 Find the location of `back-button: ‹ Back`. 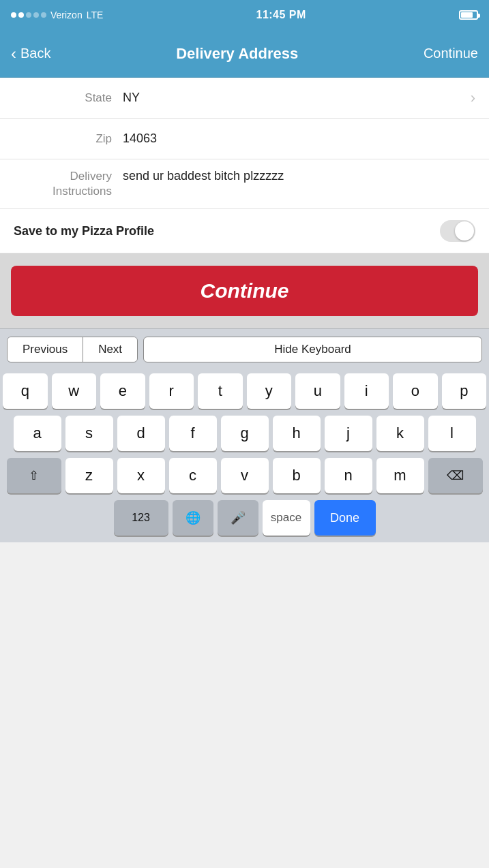

back-button: ‹ Back is located at coordinates (31, 54).